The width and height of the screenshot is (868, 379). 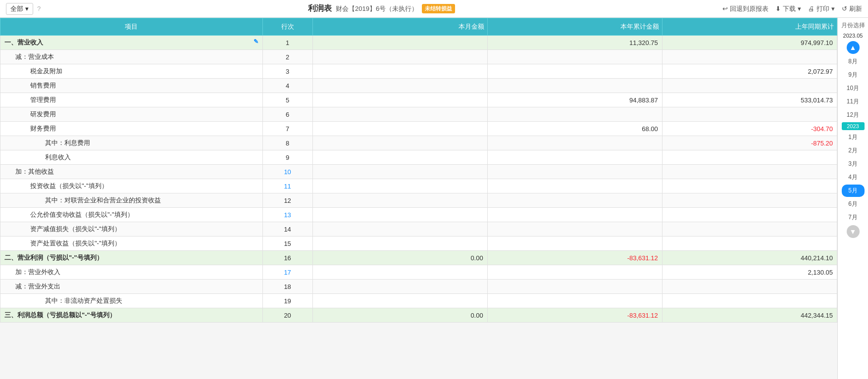 What do you see at coordinates (287, 115) in the screenshot?
I see `cell-rownum: 6` at bounding box center [287, 115].